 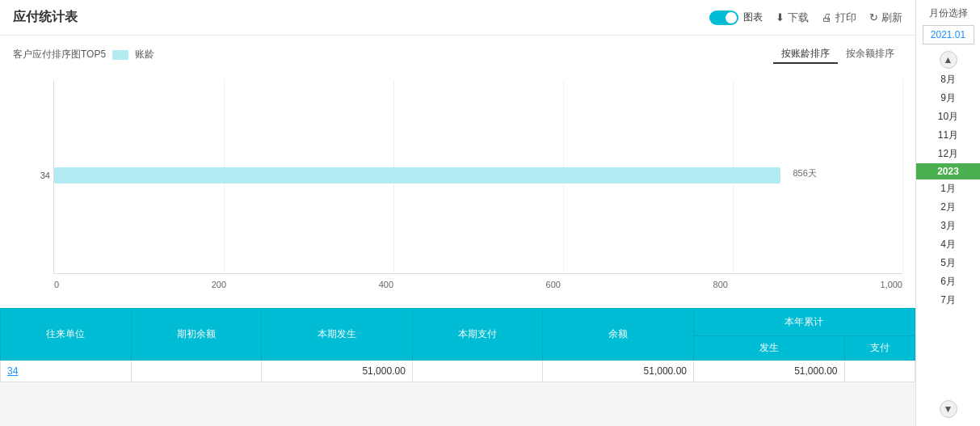 I want to click on sort-by-balance-button: 按余额排序, so click(x=870, y=55).